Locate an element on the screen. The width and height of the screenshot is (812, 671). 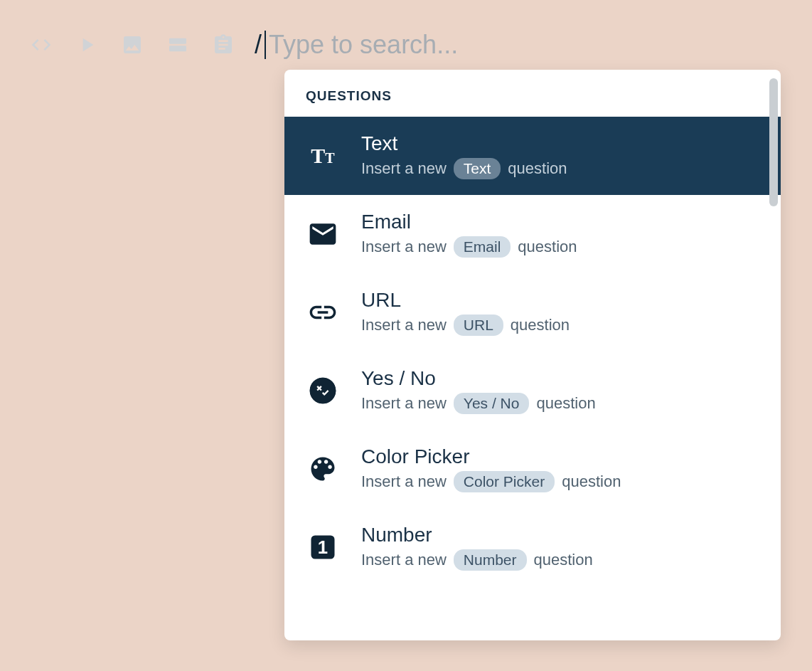
search-input is located at coordinates (447, 45).